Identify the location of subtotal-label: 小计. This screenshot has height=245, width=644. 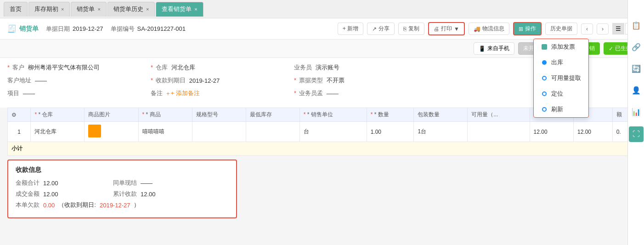
(322, 149).